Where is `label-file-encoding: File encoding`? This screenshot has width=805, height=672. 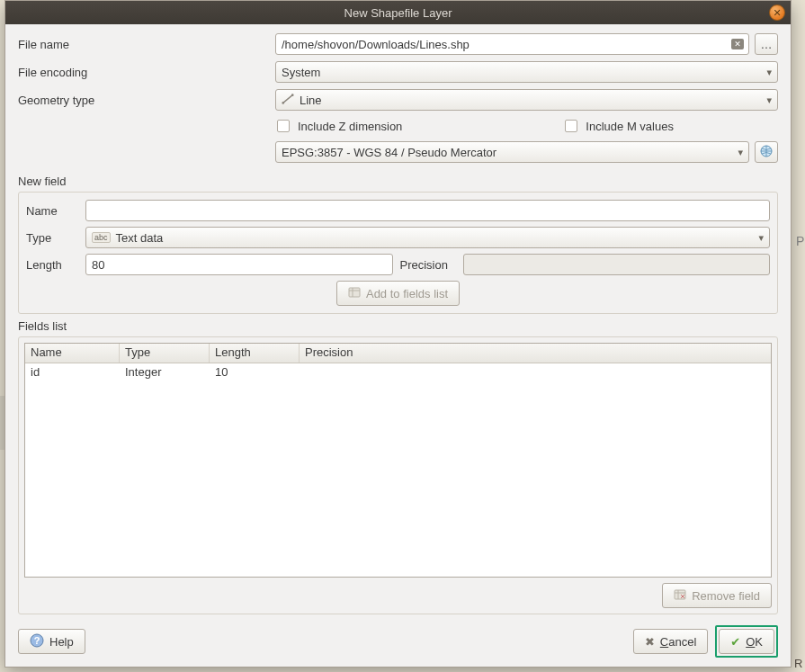 label-file-encoding: File encoding is located at coordinates (144, 72).